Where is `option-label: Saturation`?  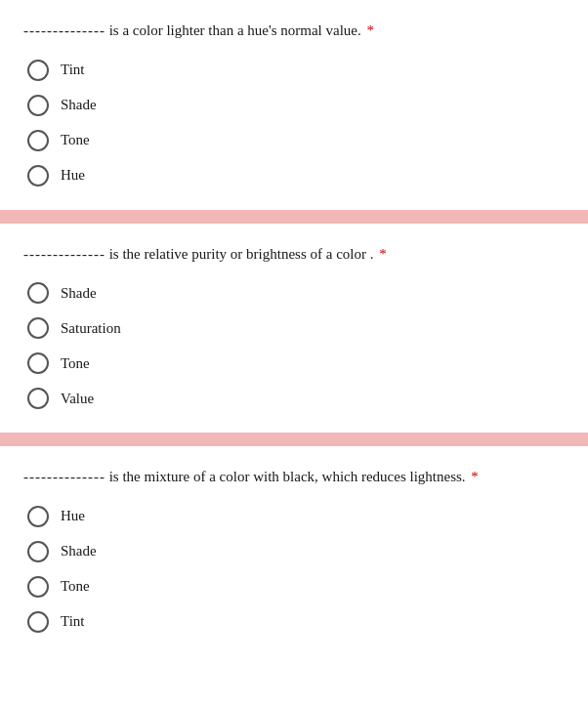
option-label: Saturation is located at coordinates (91, 328).